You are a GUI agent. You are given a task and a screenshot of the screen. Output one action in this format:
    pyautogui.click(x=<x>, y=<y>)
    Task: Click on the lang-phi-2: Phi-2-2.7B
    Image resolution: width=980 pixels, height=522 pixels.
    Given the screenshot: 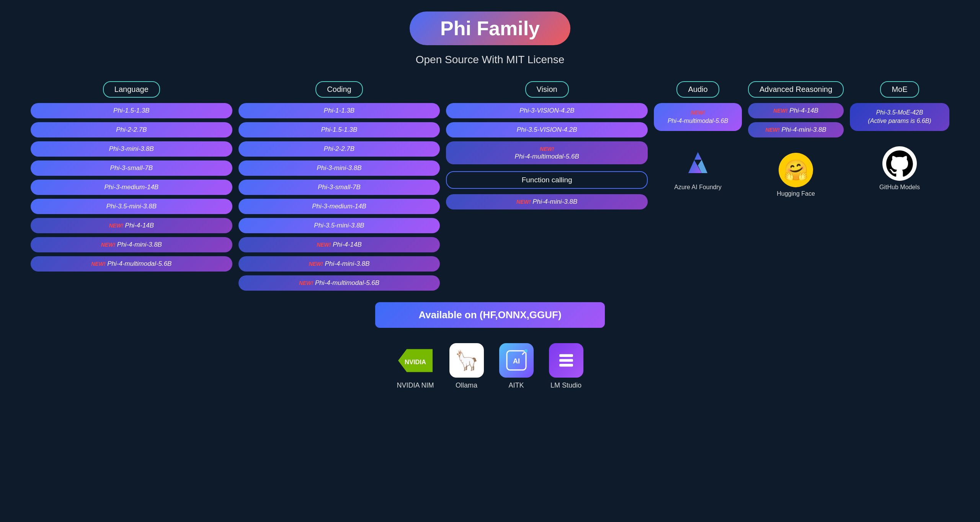 What is the action you would take?
    pyautogui.click(x=132, y=130)
    